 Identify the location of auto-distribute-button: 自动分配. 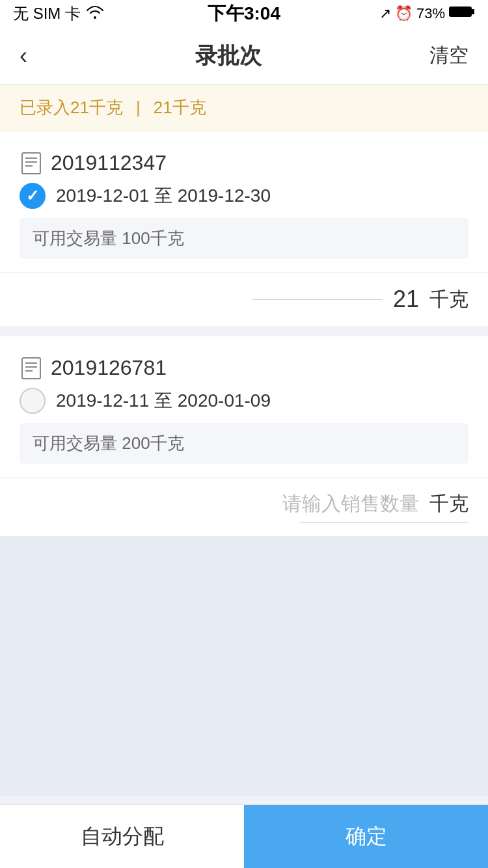
(122, 837).